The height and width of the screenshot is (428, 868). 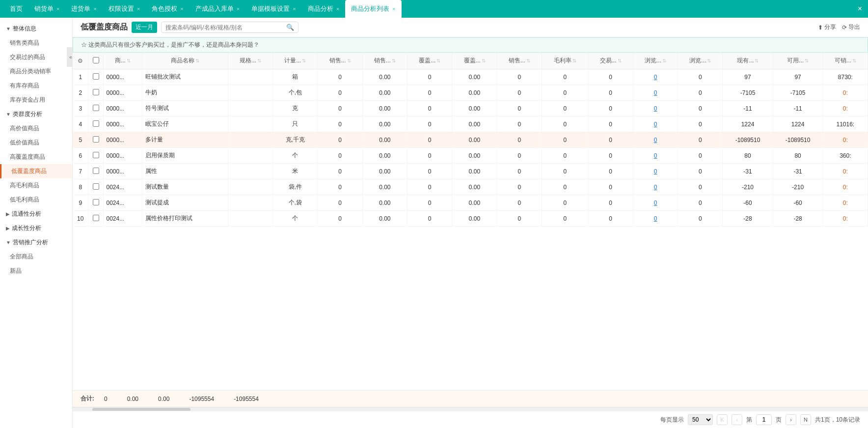 I want to click on nav-close-inventory: ×, so click(x=238, y=9).